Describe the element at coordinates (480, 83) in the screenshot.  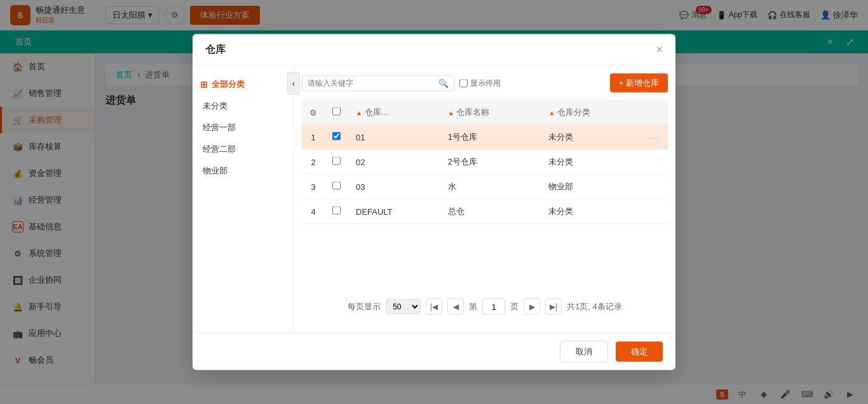
I see `show-disabled-checkbox: 显示停用` at that location.